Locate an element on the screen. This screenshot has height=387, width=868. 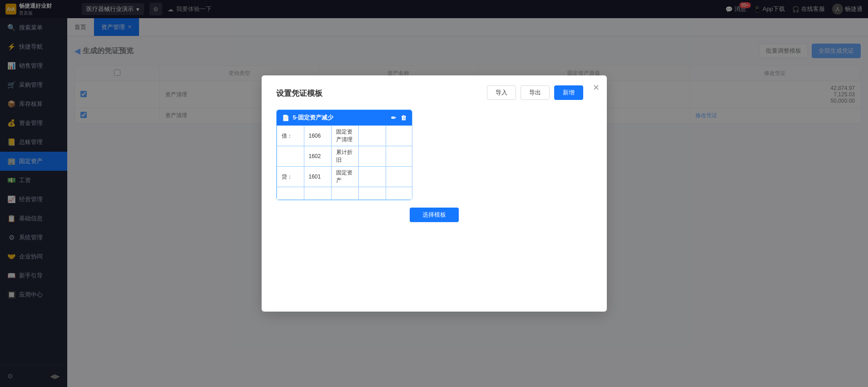
template-card: 📄 5-固定资产减少 ✏ 🗑 借： 1606 固定资产清理 is located at coordinates (344, 155).